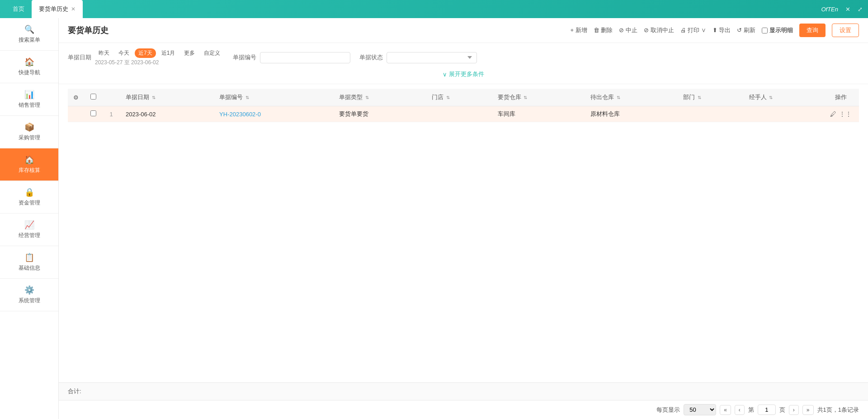  Describe the element at coordinates (845, 30) in the screenshot. I see `setting-button: 设置` at that location.